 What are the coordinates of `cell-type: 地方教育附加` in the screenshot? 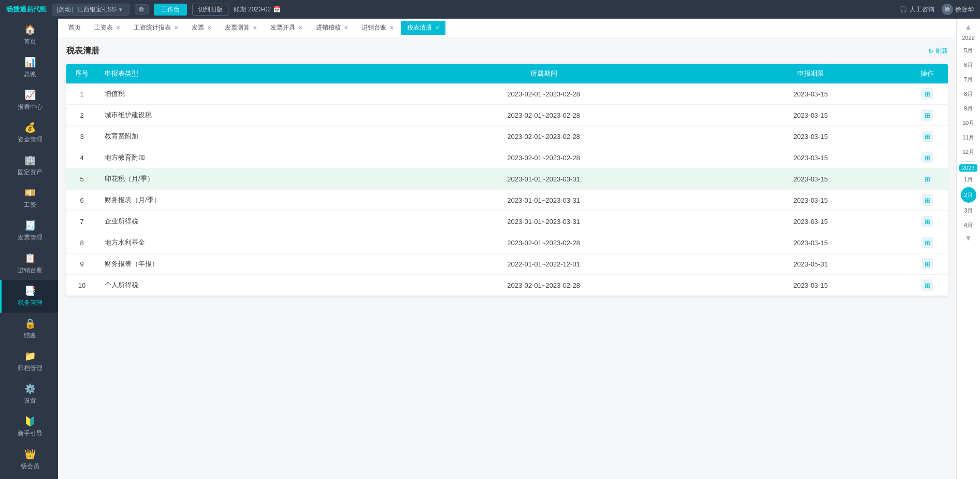 It's located at (235, 158).